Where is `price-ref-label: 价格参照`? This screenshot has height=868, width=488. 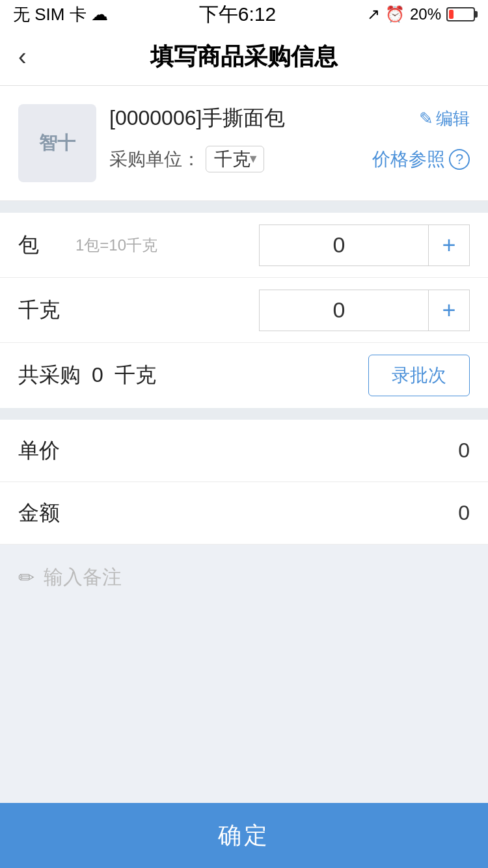
price-ref-label: 价格参照 is located at coordinates (409, 159).